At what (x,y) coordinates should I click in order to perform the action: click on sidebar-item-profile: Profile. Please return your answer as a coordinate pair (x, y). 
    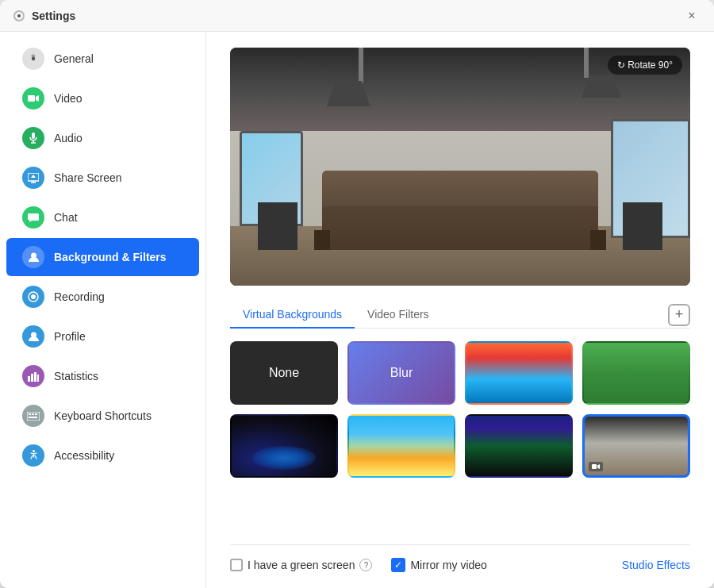
    Looking at the image, I should click on (103, 336).